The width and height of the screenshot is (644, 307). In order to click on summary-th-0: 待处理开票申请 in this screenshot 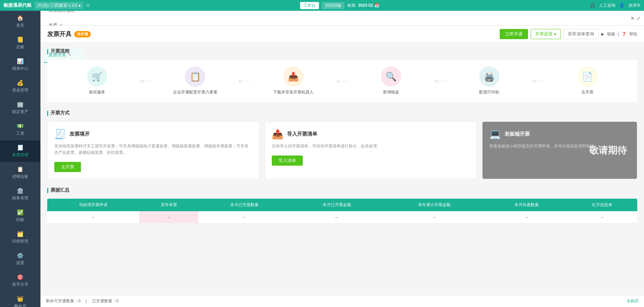, I will do `click(93, 205)`.